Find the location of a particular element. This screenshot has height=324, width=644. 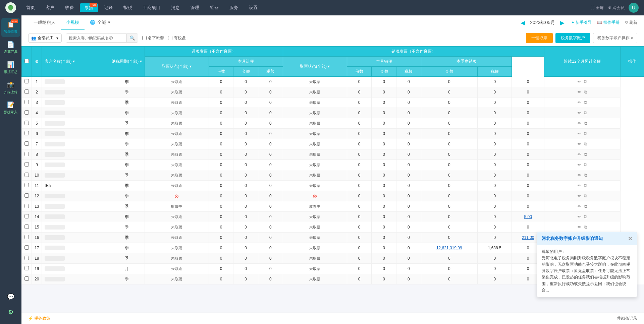

manual-link: 📖 操作手册 is located at coordinates (608, 23).